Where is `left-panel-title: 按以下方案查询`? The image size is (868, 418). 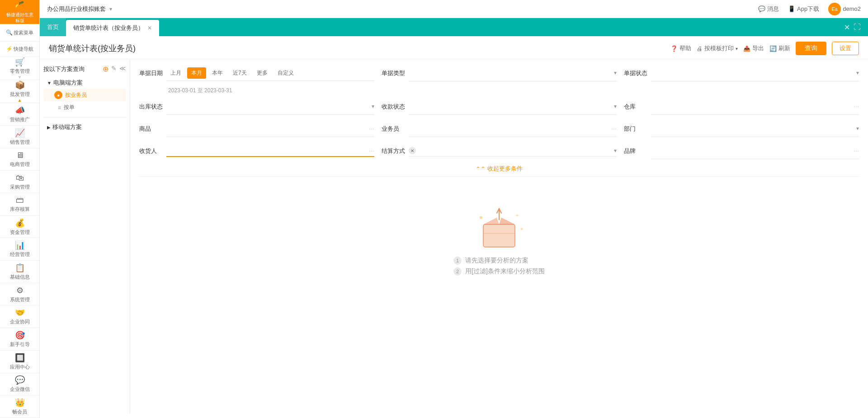 left-panel-title: 按以下方案查询 is located at coordinates (64, 69).